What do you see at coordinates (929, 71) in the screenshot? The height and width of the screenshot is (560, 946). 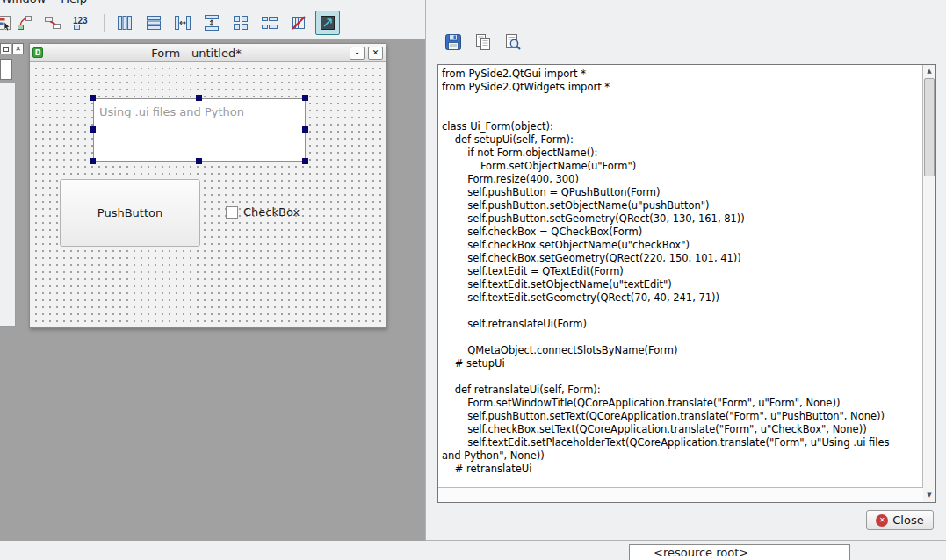 I see `scroll-up-icon: ▲` at bounding box center [929, 71].